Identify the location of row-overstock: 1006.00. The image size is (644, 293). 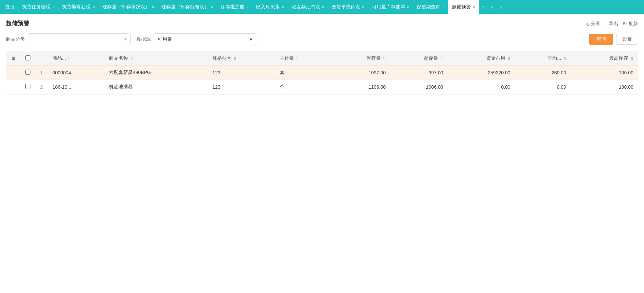
(419, 87).